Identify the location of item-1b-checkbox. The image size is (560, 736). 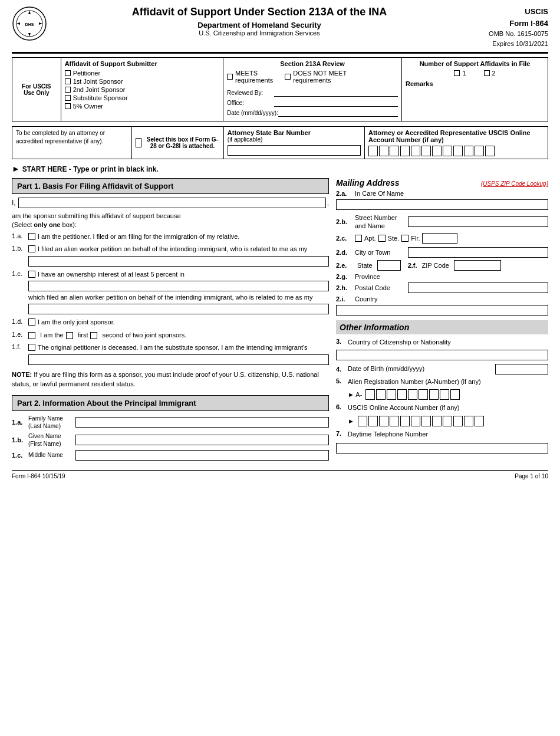
(32, 249).